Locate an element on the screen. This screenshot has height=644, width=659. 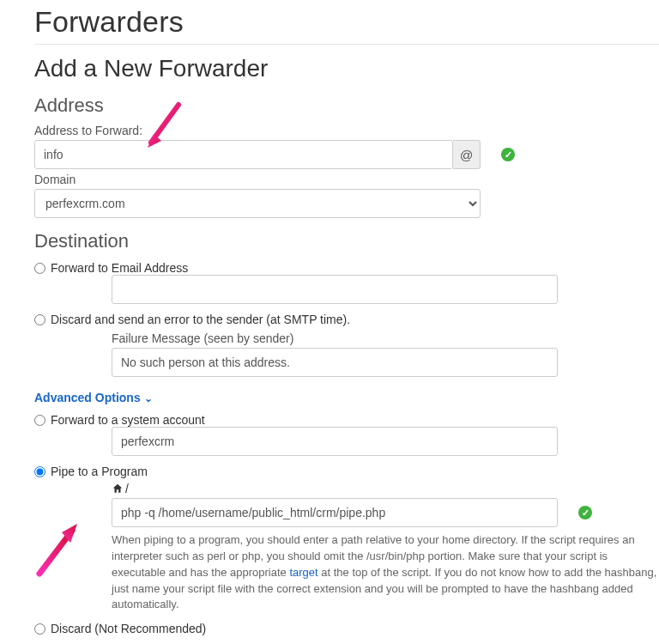
page-subtitle: Add a New Forwarder is located at coordinates (347, 69).